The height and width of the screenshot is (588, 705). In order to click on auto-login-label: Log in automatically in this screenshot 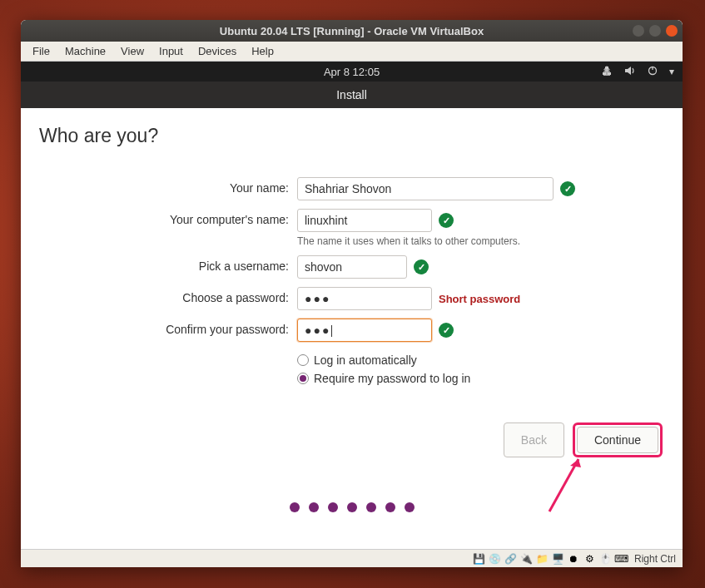, I will do `click(365, 360)`.